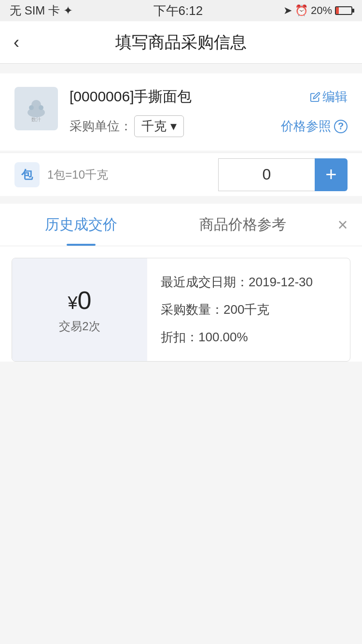 Image resolution: width=362 pixels, height=644 pixels. What do you see at coordinates (181, 42) in the screenshot?
I see `nav-bar: ‹ 填写商品采购信息` at bounding box center [181, 42].